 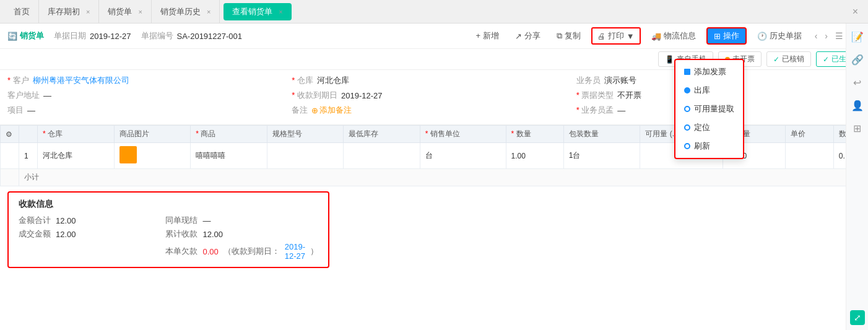 What do you see at coordinates (168, 230) in the screenshot?
I see `payment-info-box: 收款信息 金额合计 12.00 成交金额 12.00 同单现结 — 累计收款` at bounding box center [168, 230].